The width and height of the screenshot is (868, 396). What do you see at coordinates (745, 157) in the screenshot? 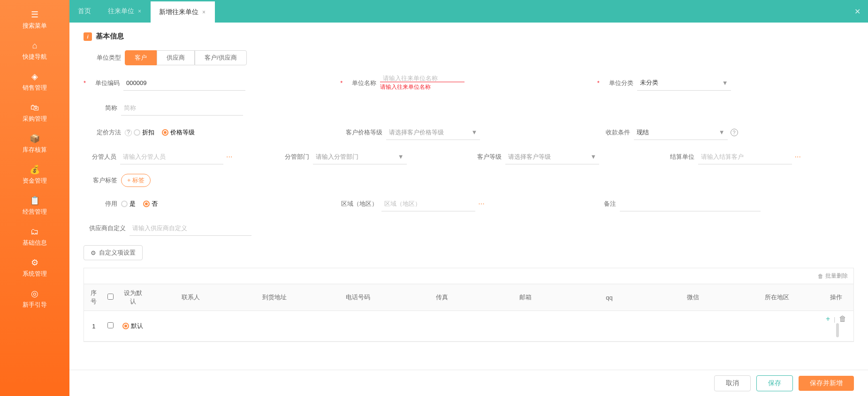
I see `settlement-unit-input` at bounding box center [745, 157].